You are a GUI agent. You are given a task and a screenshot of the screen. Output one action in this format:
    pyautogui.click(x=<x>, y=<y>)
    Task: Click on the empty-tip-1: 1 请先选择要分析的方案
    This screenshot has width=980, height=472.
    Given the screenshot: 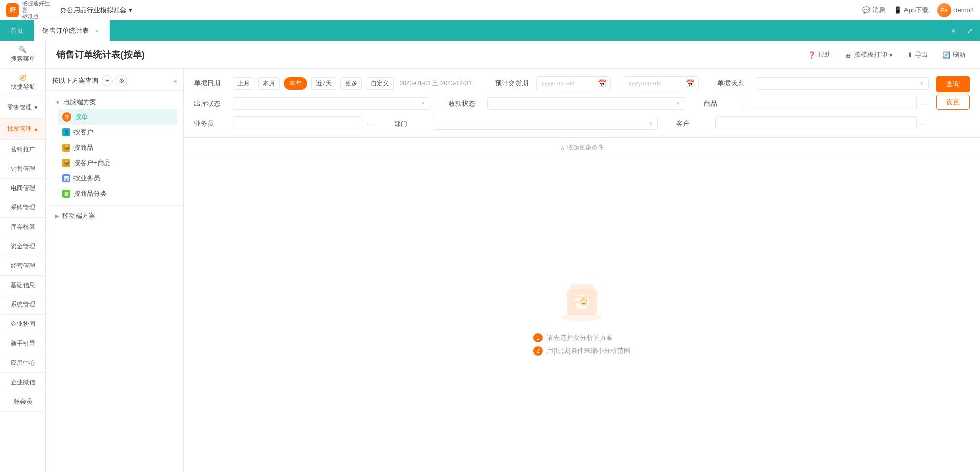 What is the action you would take?
    pyautogui.click(x=582, y=338)
    